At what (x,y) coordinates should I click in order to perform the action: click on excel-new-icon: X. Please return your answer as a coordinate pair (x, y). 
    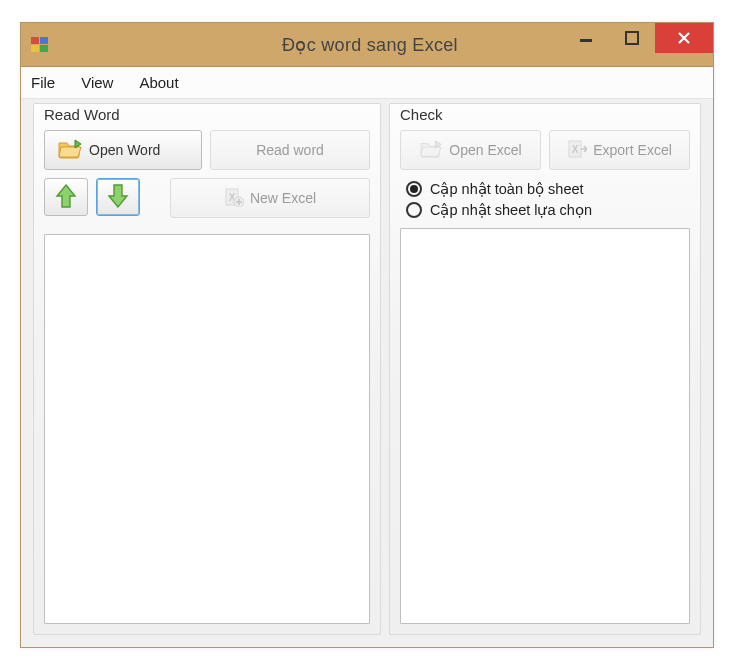
    Looking at the image, I should click on (234, 198).